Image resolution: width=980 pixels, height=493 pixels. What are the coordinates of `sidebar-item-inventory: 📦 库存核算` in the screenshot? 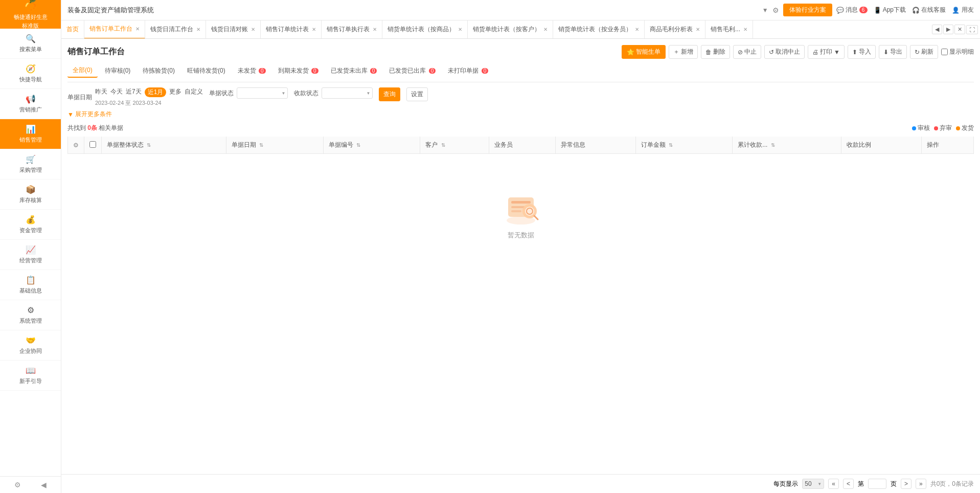 It's located at (31, 194).